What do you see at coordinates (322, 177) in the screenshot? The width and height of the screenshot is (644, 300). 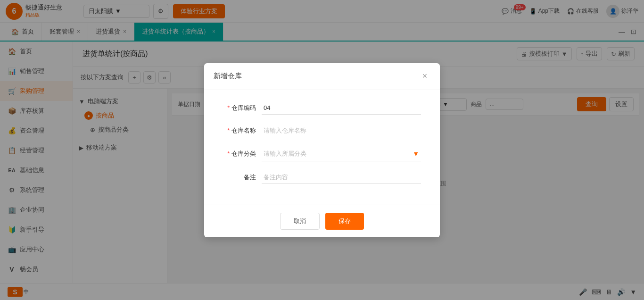 I see `form-row-note: 备注` at bounding box center [322, 177].